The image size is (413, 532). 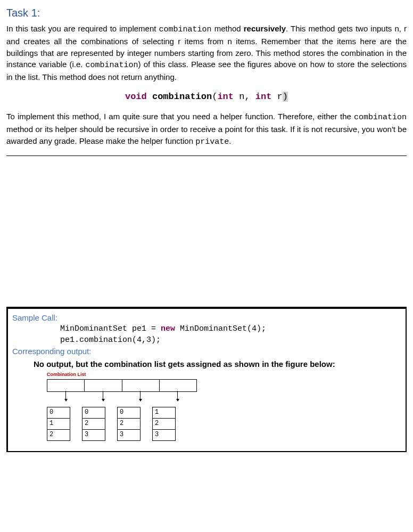 What do you see at coordinates (285, 97) in the screenshot?
I see `paren-close: )` at bounding box center [285, 97].